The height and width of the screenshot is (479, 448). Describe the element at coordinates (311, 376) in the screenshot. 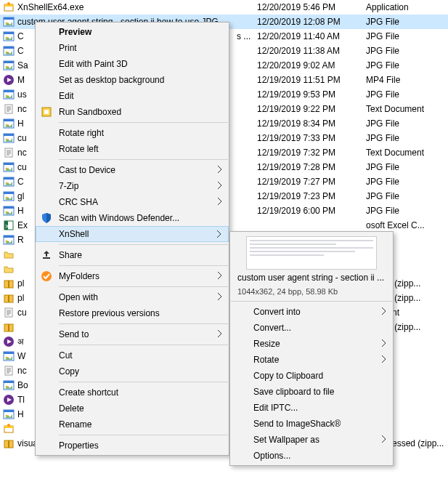

I see `submenu-item: Copy to Clipboard` at that location.